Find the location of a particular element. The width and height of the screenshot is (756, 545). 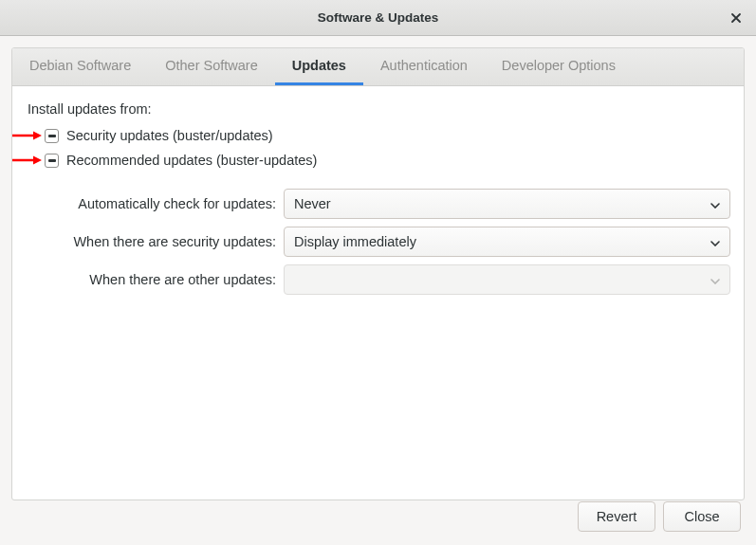

security-updates-dropdown: Display immediately is located at coordinates (507, 242).